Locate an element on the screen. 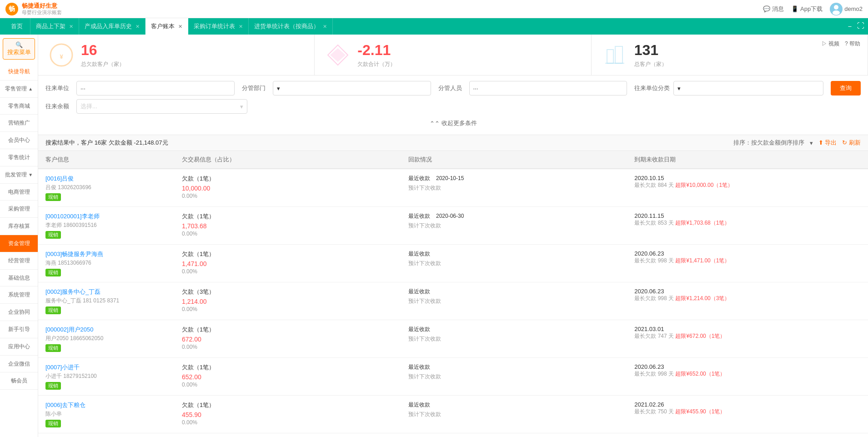 The width and height of the screenshot is (868, 437). avatar-image is located at coordinates (836, 9).